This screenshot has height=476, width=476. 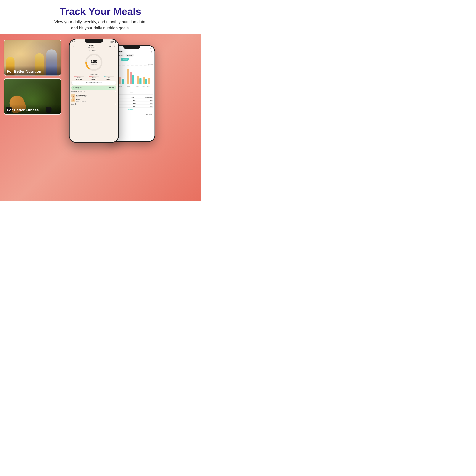 What do you see at coordinates (116, 104) in the screenshot?
I see `lunch-add-icon: +` at bounding box center [116, 104].